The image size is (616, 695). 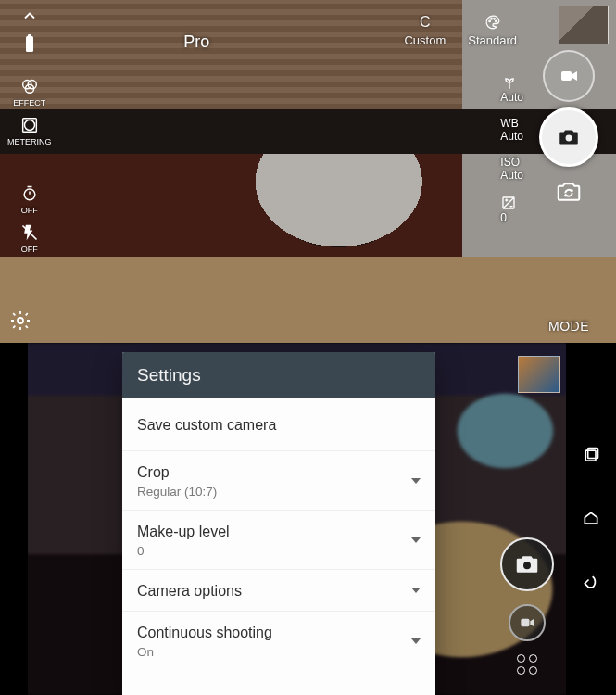 What do you see at coordinates (279, 532) in the screenshot?
I see `row-title: Make-up level` at bounding box center [279, 532].